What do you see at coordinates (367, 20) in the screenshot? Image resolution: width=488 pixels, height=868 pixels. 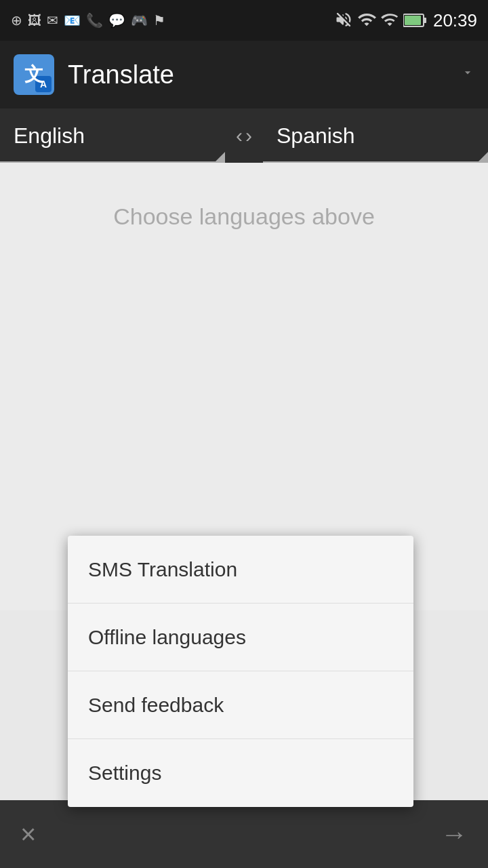 I see `wifi-status-icon` at bounding box center [367, 20].